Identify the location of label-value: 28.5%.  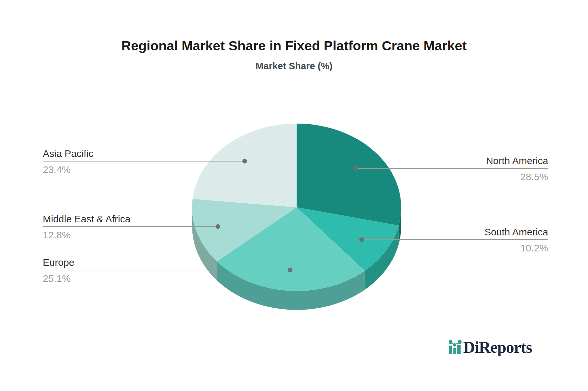
(478, 177).